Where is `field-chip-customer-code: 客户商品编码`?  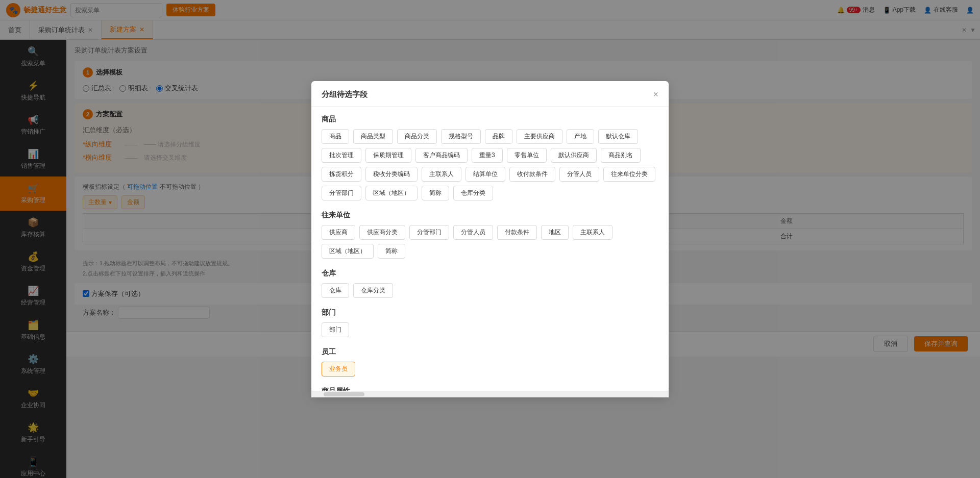 field-chip-customer-code: 客户商品编码 is located at coordinates (442, 155).